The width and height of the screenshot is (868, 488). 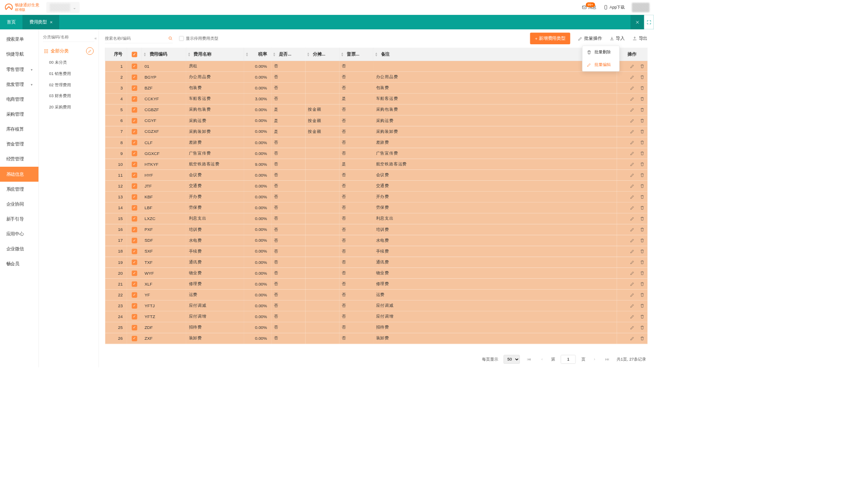 I want to click on prev-page-button: ‹, so click(x=542, y=360).